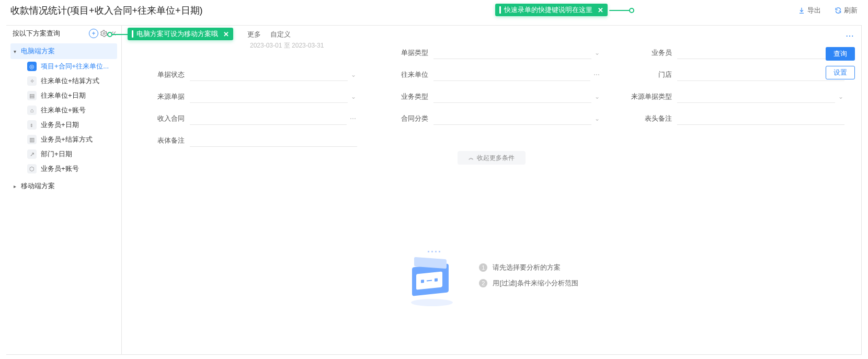 This screenshot has height=359, width=868. What do you see at coordinates (809, 10) in the screenshot?
I see `export-button: 导出` at bounding box center [809, 10].